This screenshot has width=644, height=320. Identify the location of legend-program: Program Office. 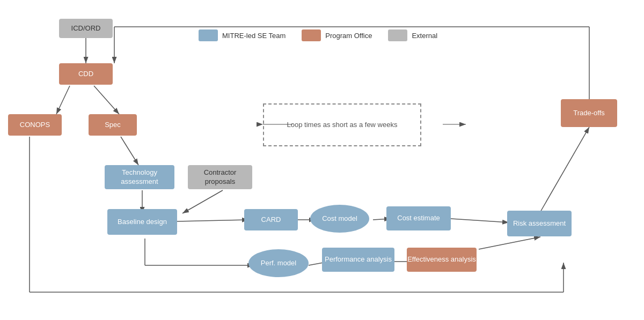
(337, 35).